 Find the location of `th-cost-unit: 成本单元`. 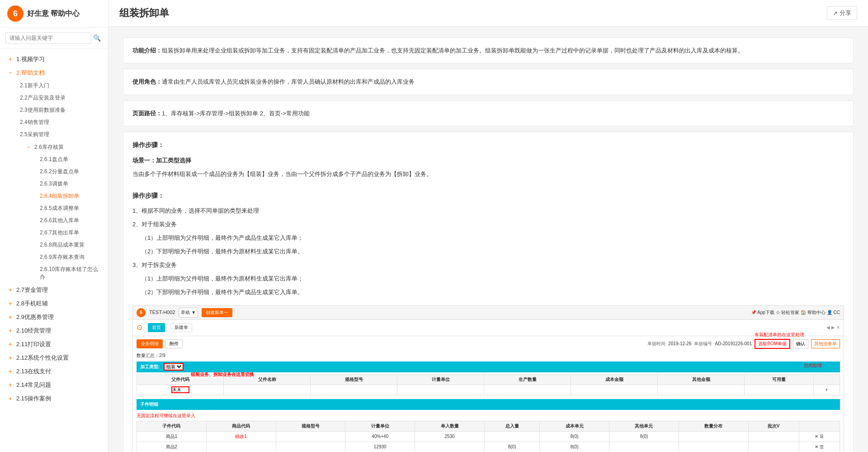

th-cost-unit: 成本单元 is located at coordinates (575, 426).